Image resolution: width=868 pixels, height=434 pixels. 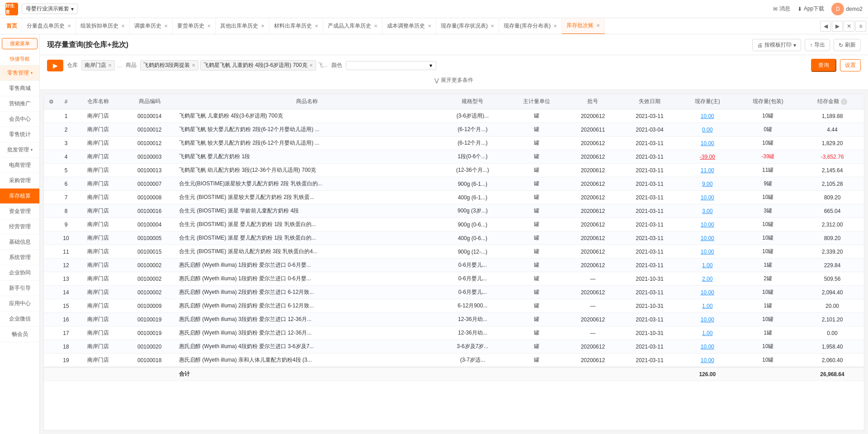 What do you see at coordinates (707, 184) in the screenshot?
I see `cell-qty-main: 9.00` at bounding box center [707, 184].